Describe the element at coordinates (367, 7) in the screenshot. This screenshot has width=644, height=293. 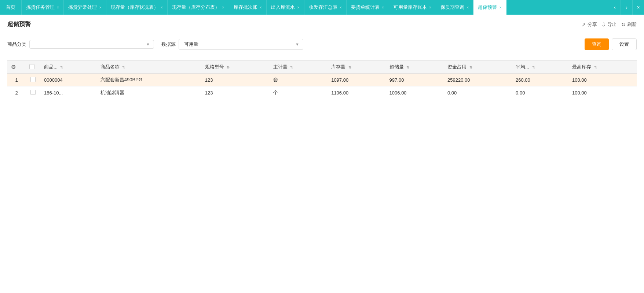
I see `nav-tab-yaohuo: 要货单统计表 ×` at that location.